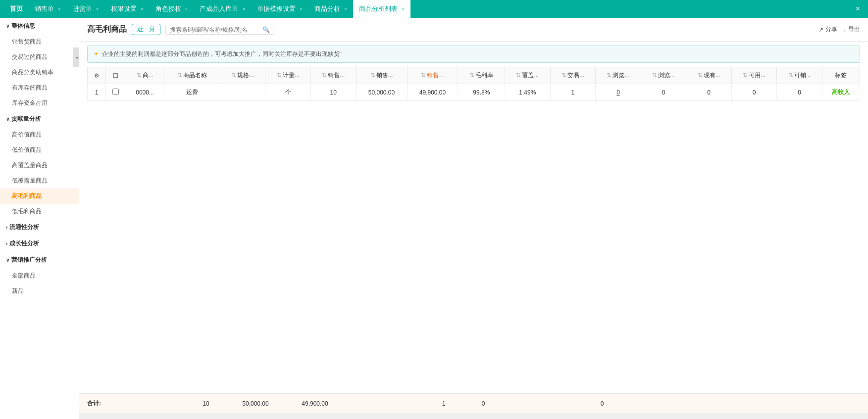  I want to click on sidebar-collapse-button: «, so click(76, 57).